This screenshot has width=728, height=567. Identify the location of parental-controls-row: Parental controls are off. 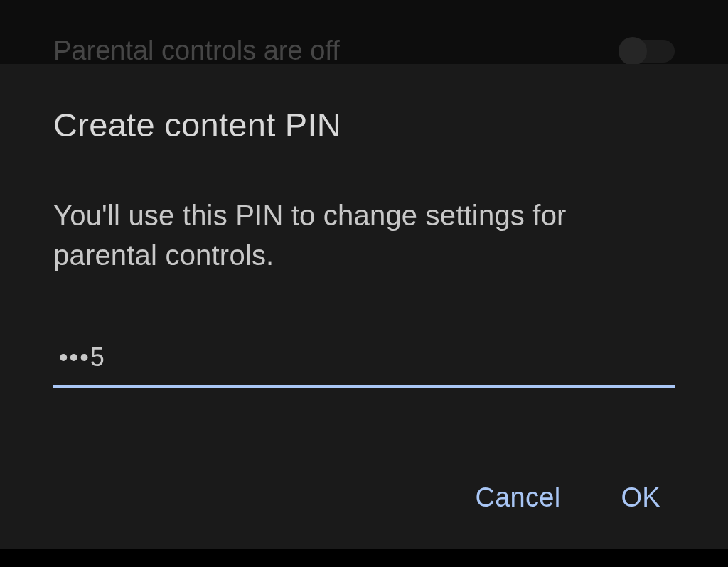
(364, 51).